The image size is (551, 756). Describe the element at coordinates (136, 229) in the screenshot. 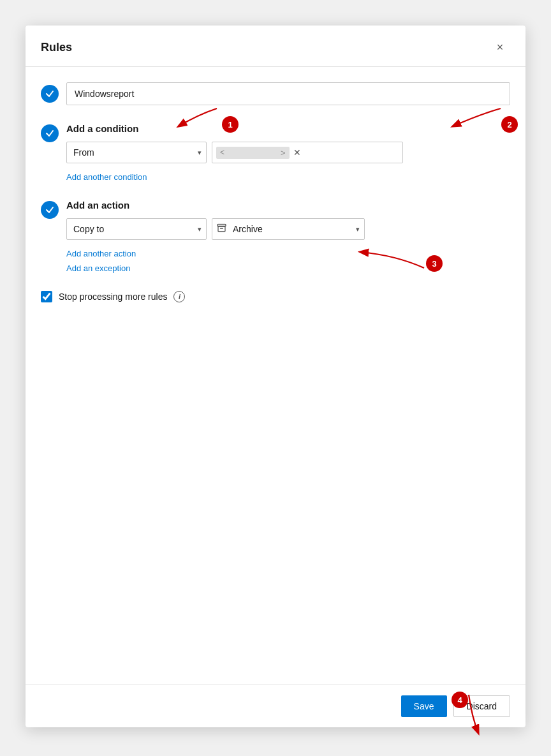

I see `copy-to-wrapper: Copy to Move to Delete Mark as read Flag…` at that location.